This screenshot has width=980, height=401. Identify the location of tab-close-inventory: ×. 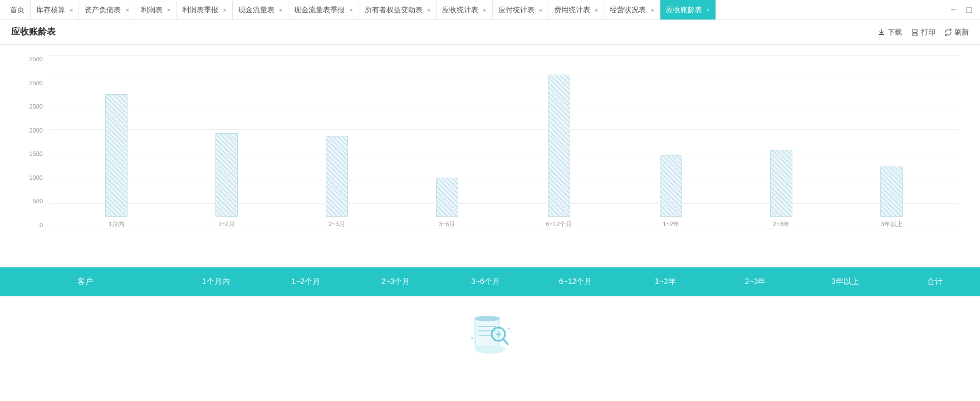
(71, 10).